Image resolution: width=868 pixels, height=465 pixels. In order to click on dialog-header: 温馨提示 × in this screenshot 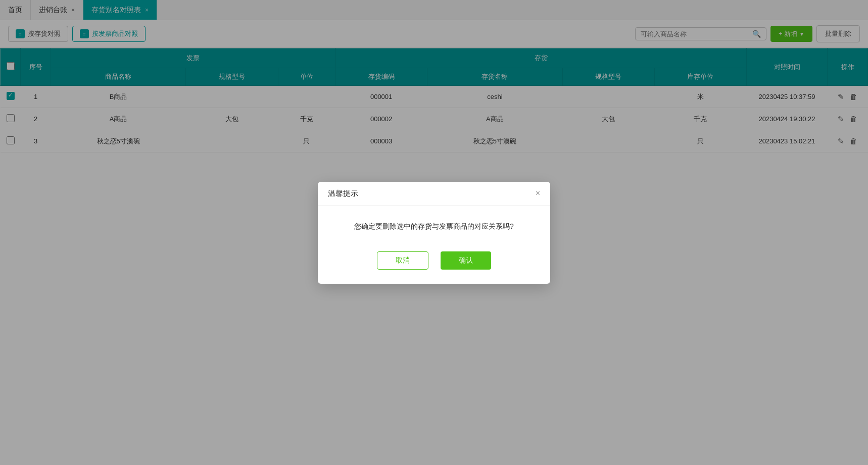, I will do `click(434, 194)`.